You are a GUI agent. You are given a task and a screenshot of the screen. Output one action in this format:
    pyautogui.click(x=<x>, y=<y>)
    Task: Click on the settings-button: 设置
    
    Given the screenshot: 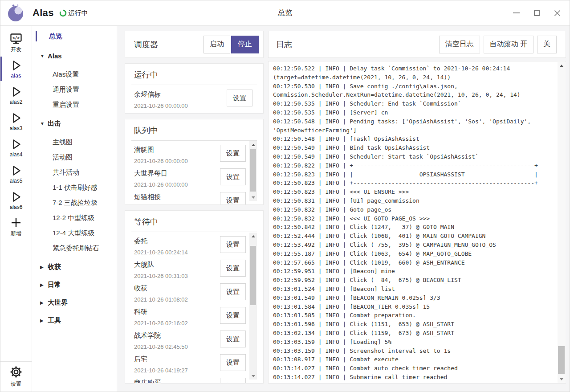 What is the action you would take?
    pyautogui.click(x=16, y=376)
    